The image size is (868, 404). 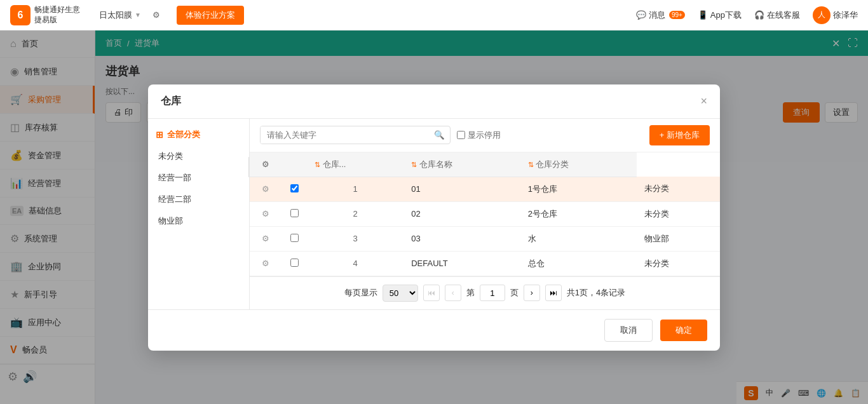 I want to click on online-service-label: 在线客服, so click(x=783, y=15).